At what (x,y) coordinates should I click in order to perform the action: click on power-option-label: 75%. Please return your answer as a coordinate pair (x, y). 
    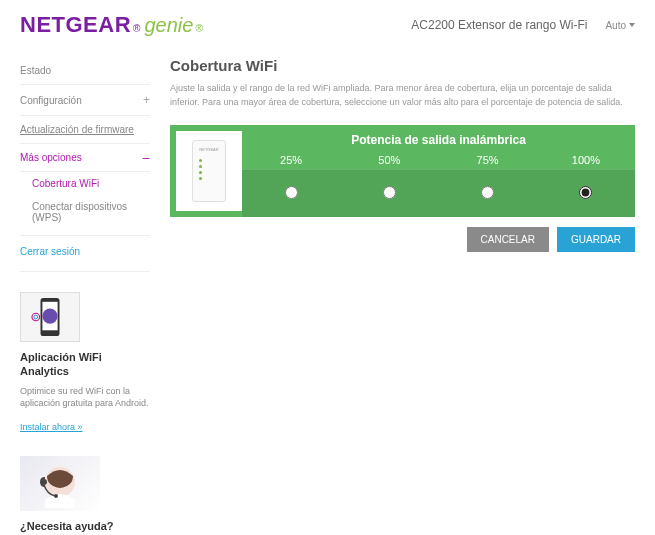
    Looking at the image, I should click on (488, 160).